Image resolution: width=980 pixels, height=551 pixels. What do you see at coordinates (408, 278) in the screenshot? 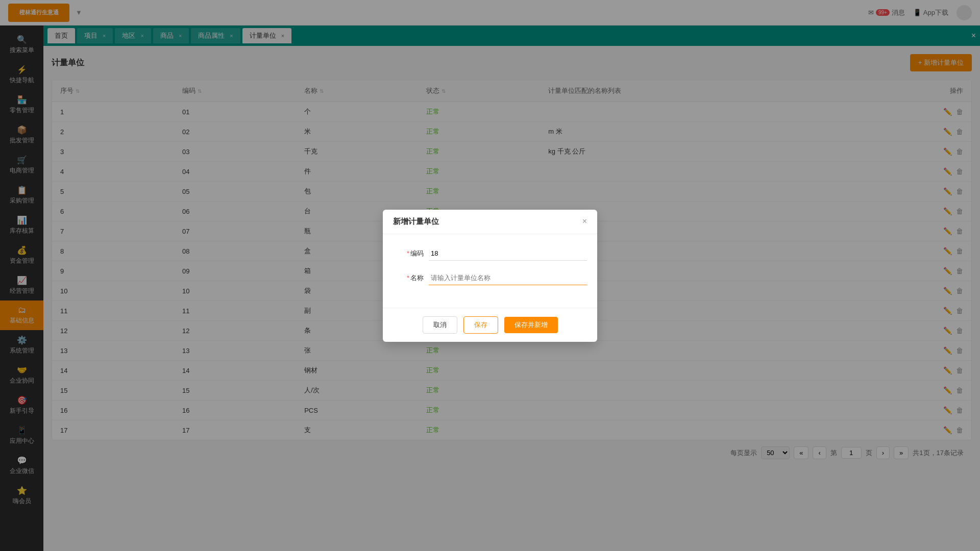
I see `name-label: *名称` at bounding box center [408, 278].